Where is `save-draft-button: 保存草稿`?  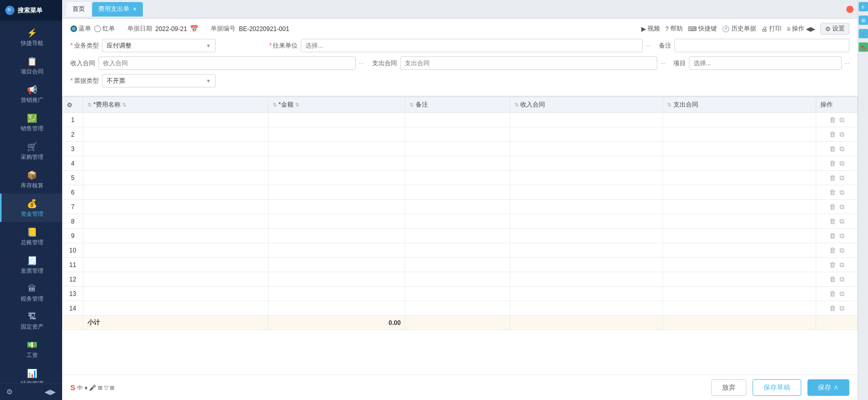
save-draft-button: 保存草稿 is located at coordinates (777, 388).